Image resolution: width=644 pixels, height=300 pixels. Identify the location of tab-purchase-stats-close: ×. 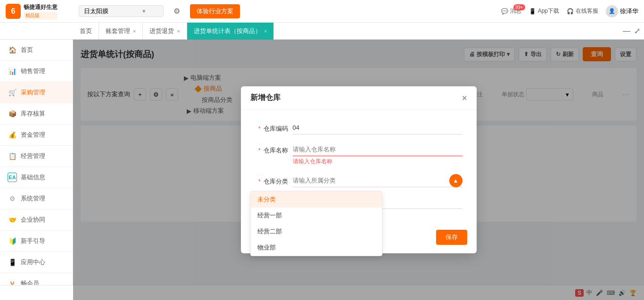
(265, 31).